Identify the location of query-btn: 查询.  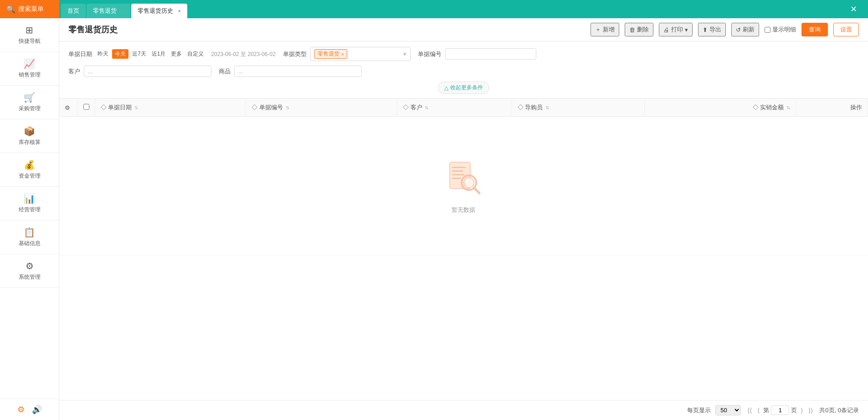
(815, 30).